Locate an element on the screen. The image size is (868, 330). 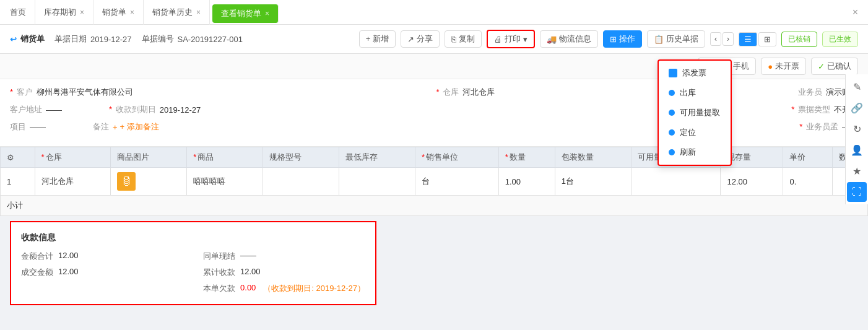
doc-type-icon: ↩ is located at coordinates (14, 40).